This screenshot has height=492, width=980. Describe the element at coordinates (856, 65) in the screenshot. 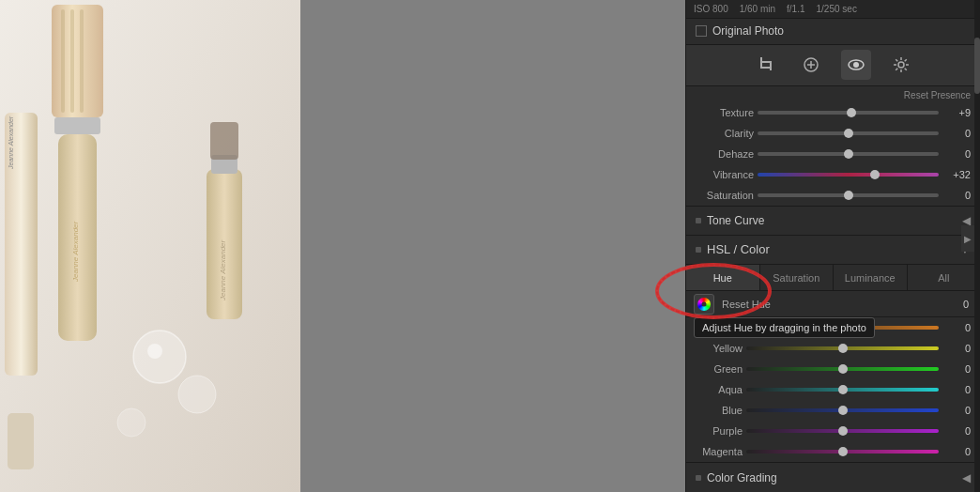

I see `redeye-icon` at that location.